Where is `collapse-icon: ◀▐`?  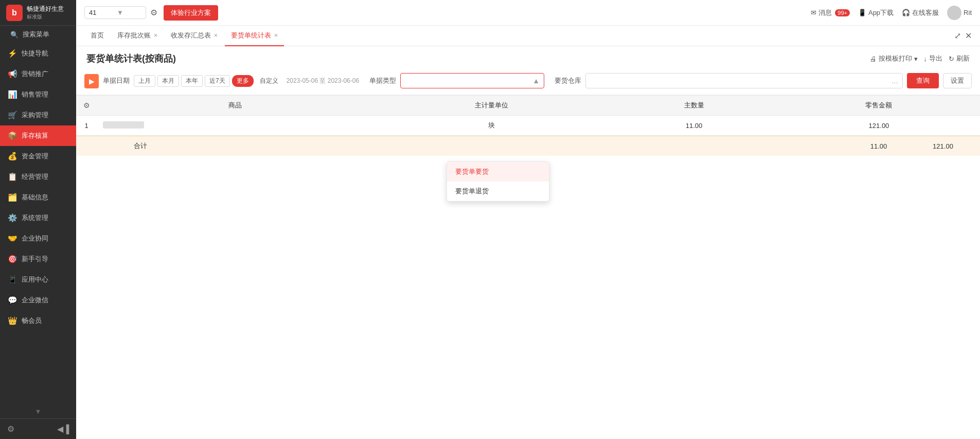 collapse-icon: ◀▐ is located at coordinates (63, 429).